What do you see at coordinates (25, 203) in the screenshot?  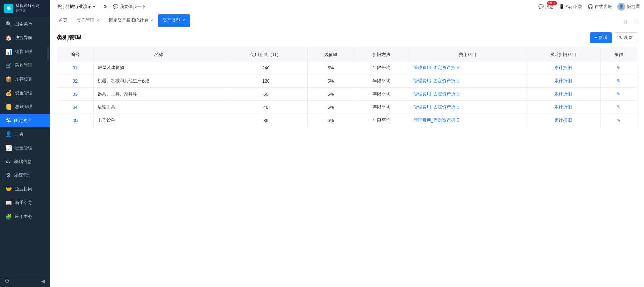 I see `sidebar-item-guide: 📖新手引导` at bounding box center [25, 203].